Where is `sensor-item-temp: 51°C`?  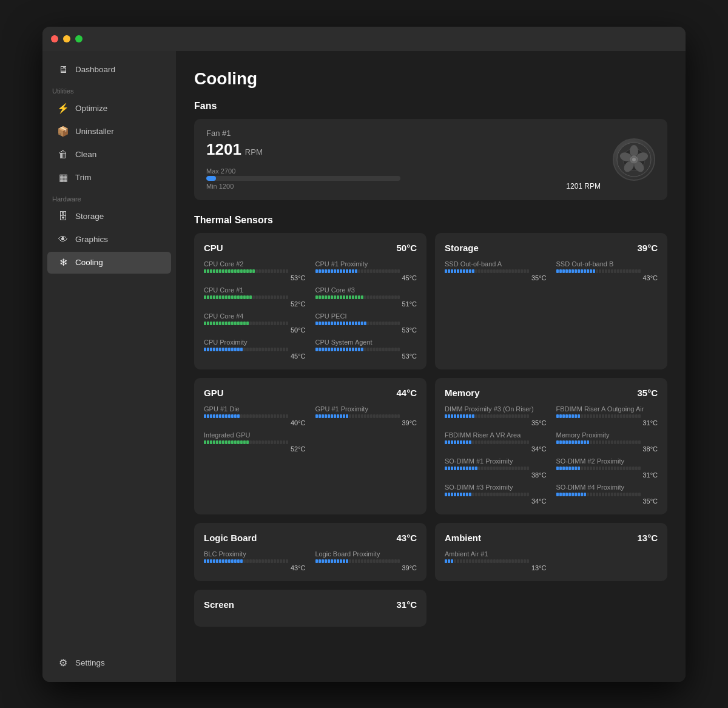
sensor-item-temp: 51°C is located at coordinates (366, 304).